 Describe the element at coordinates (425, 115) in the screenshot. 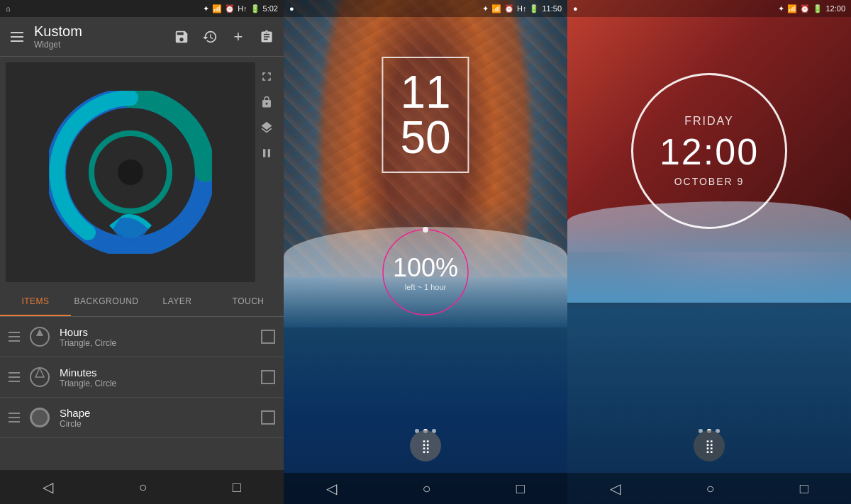

I see `clock-widget: 11 50` at that location.